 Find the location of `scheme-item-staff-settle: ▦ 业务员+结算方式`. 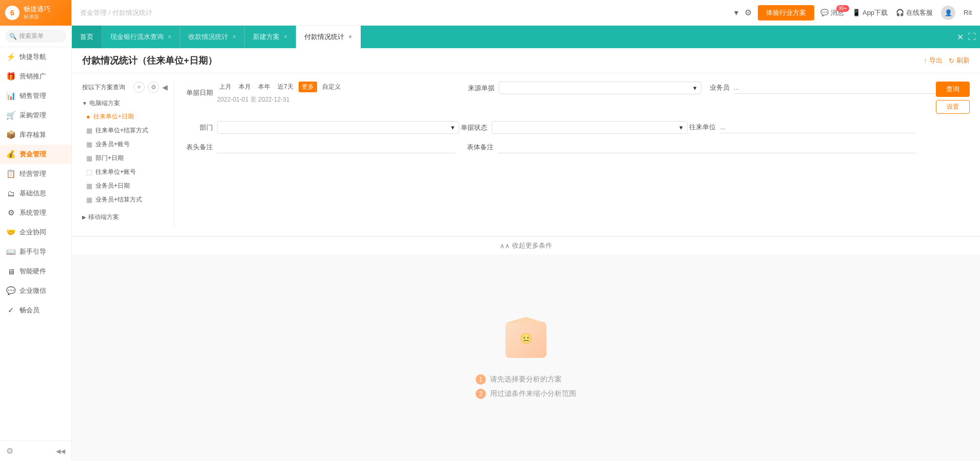

scheme-item-staff-settle: ▦ 业务员+结算方式 is located at coordinates (125, 200).